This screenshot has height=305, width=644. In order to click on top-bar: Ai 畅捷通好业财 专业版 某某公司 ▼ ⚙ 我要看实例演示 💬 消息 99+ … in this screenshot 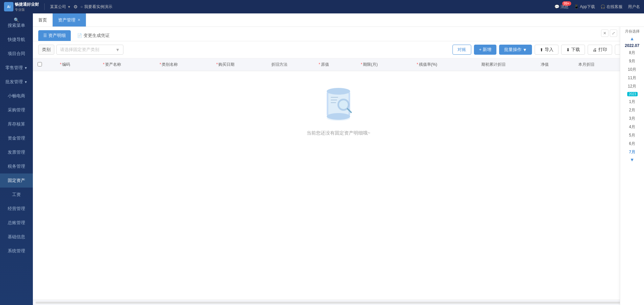, I will do `click(322, 7)`.